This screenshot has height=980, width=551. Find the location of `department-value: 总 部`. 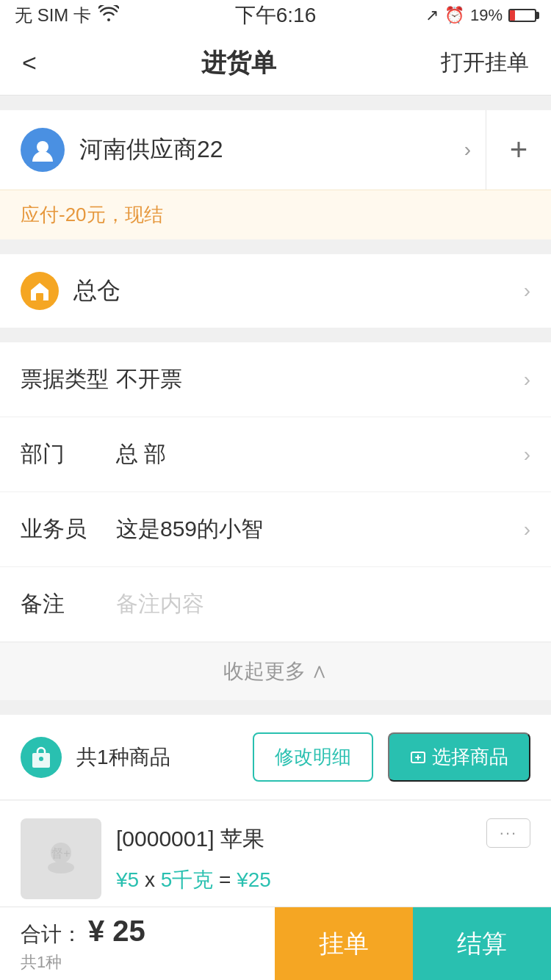

department-value: 总 部 is located at coordinates (320, 454).